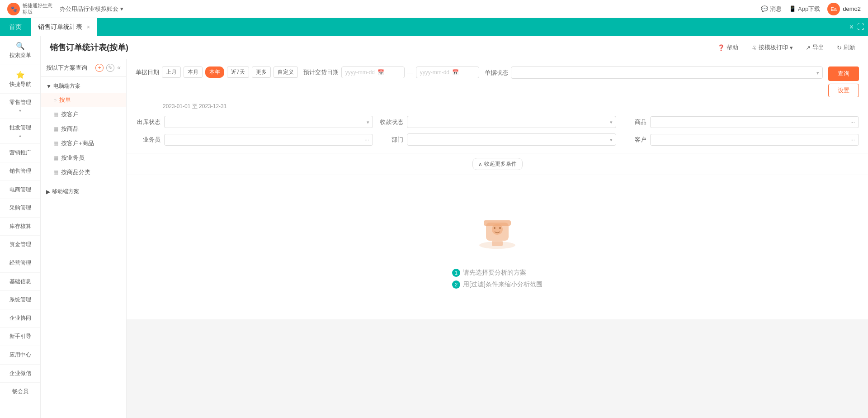 The image size is (868, 418). Describe the element at coordinates (83, 114) in the screenshot. I see `scheme-item-customer: ▦ 按客户` at that location.